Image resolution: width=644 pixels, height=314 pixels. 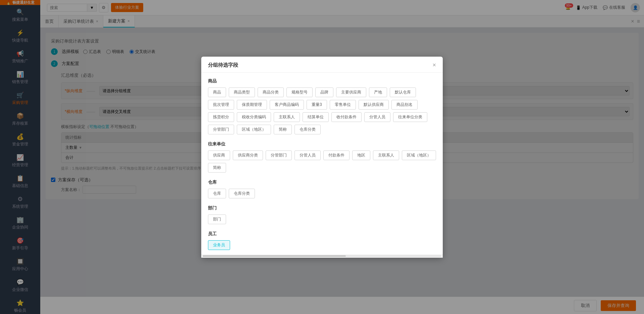 I want to click on field-tag-salesperson: 业务员, so click(x=219, y=245).